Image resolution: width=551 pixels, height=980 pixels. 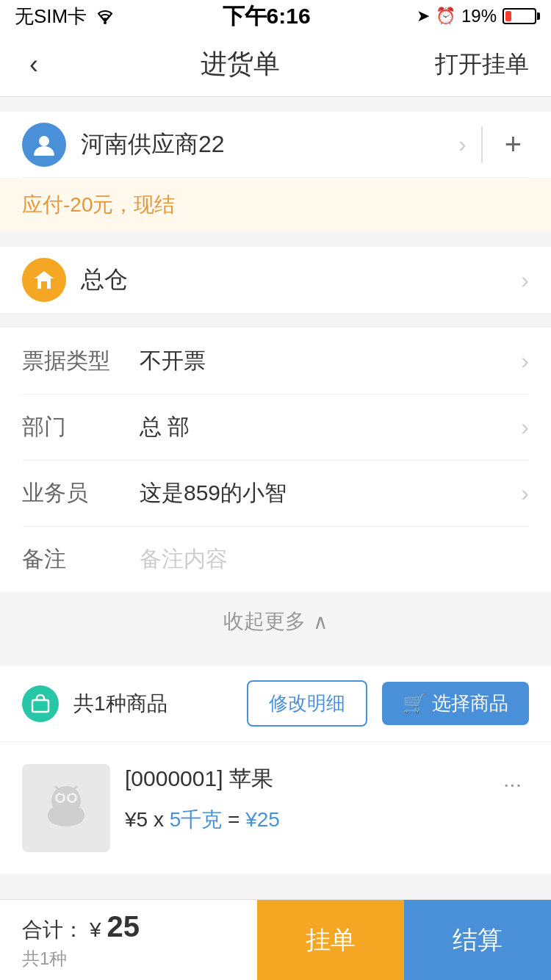 I want to click on status-bar: 无SIM卡 下午6:16 ➤ ⏰ 19%, so click(x=276, y=16).